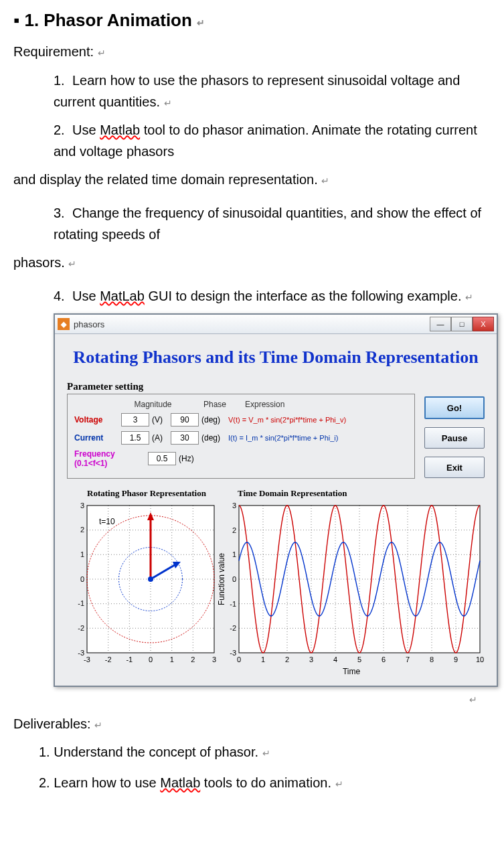 This screenshot has width=504, height=857. I want to click on freq-row: Frequency (0.1<f<1) 0.5 (Hz), so click(241, 459).